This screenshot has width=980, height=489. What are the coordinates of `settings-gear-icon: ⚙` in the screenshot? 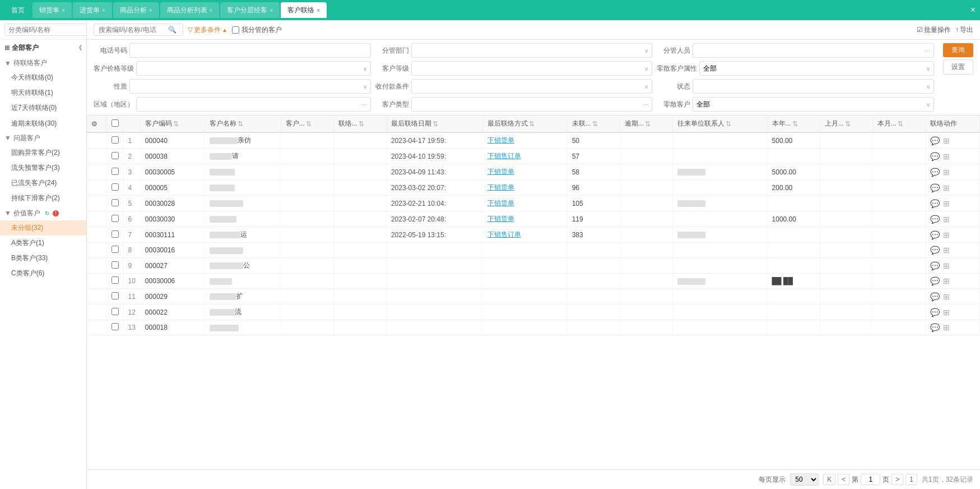 It's located at (94, 124).